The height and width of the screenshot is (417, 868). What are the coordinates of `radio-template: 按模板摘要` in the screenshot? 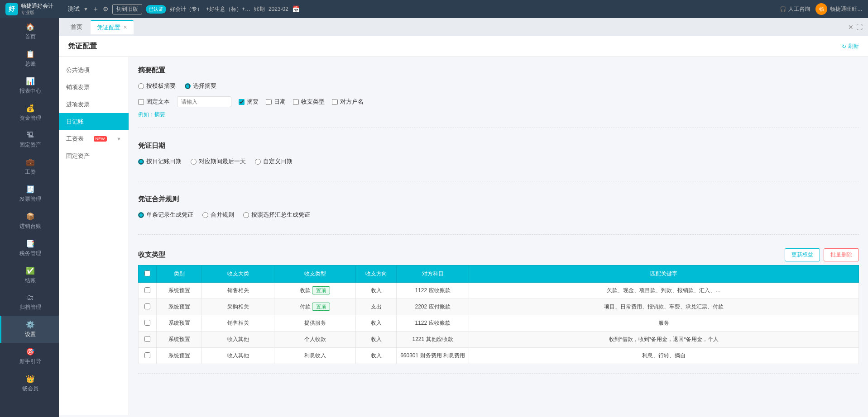 It's located at (157, 86).